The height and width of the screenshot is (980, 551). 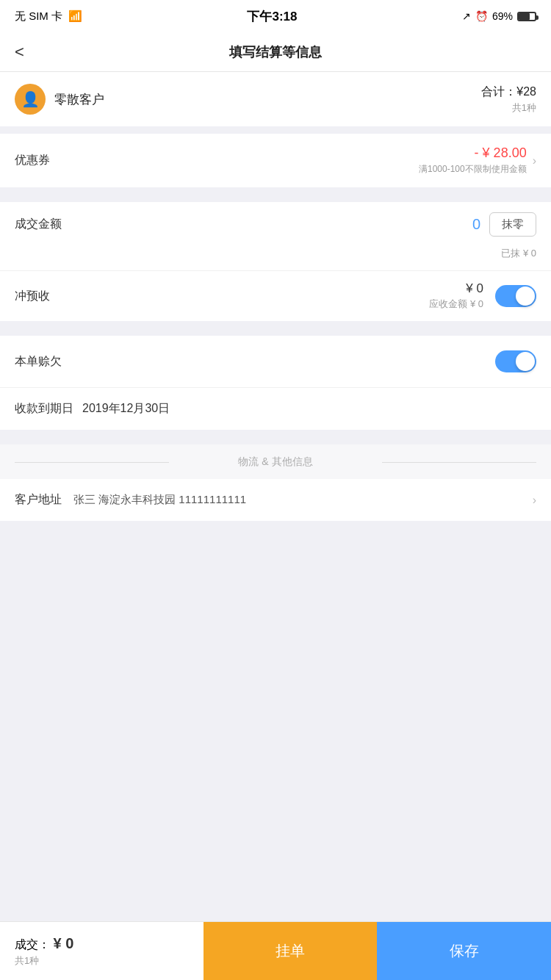 What do you see at coordinates (473, 160) in the screenshot?
I see `coupon-info: - ¥ 28.00 满1000-100不限制使用金额` at bounding box center [473, 160].